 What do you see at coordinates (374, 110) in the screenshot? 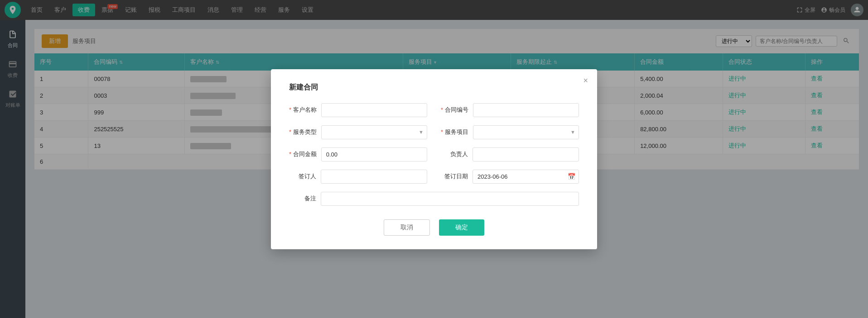
I see `customer-name-input` at bounding box center [374, 110].